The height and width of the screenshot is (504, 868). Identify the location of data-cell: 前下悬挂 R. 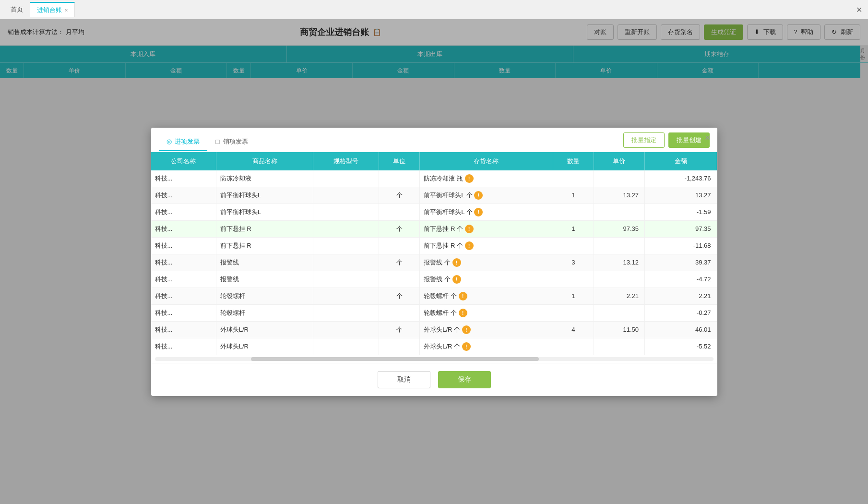
(265, 228).